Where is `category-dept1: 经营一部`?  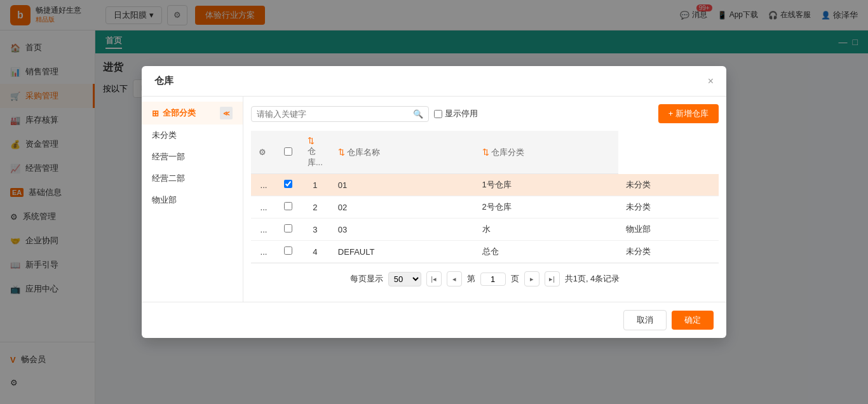
category-dept1: 经营一部 is located at coordinates (192, 157).